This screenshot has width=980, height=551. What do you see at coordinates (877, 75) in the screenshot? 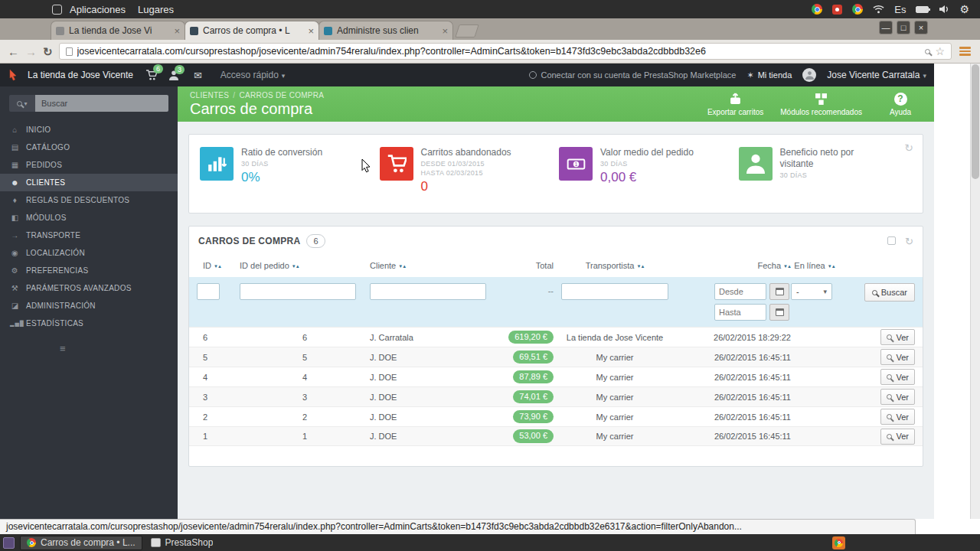
I see `user-menu: Jose Vicente Carratala` at bounding box center [877, 75].